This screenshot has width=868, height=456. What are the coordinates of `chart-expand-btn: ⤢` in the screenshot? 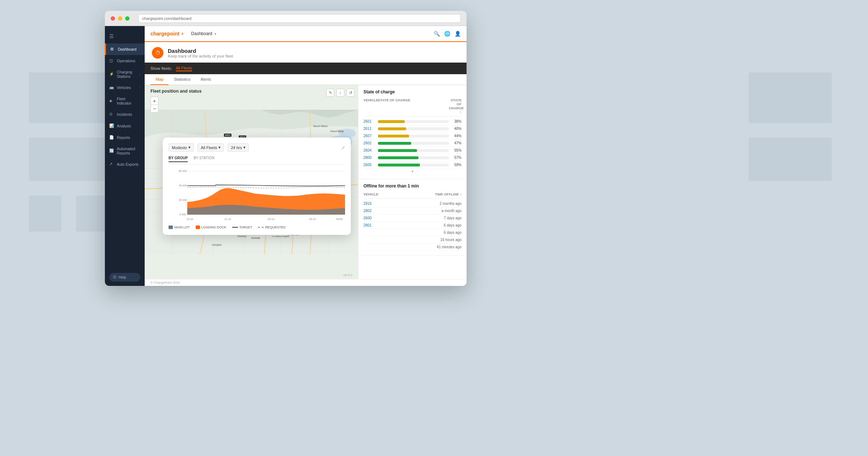 It's located at (343, 148).